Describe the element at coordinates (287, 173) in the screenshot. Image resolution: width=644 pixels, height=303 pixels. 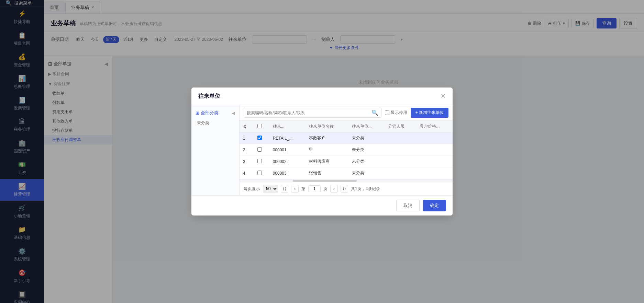
I see `row-code: 000003` at that location.